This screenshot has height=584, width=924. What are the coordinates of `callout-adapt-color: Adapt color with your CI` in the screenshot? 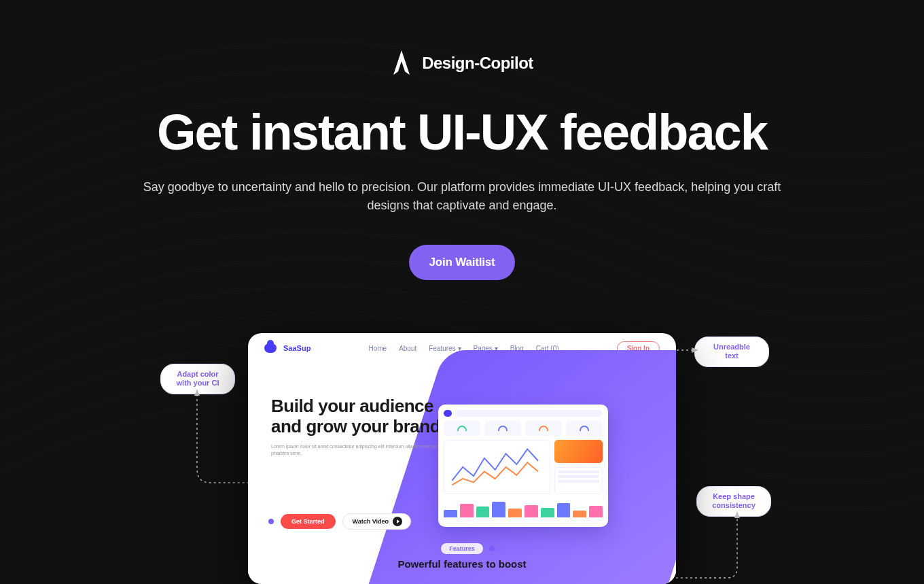 It's located at (198, 379).